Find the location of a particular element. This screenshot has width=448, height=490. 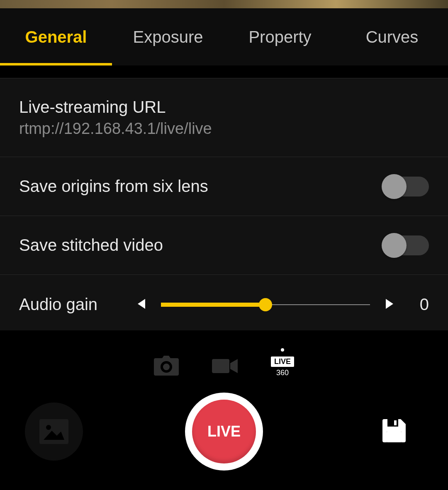

image-icon is located at coordinates (54, 432).